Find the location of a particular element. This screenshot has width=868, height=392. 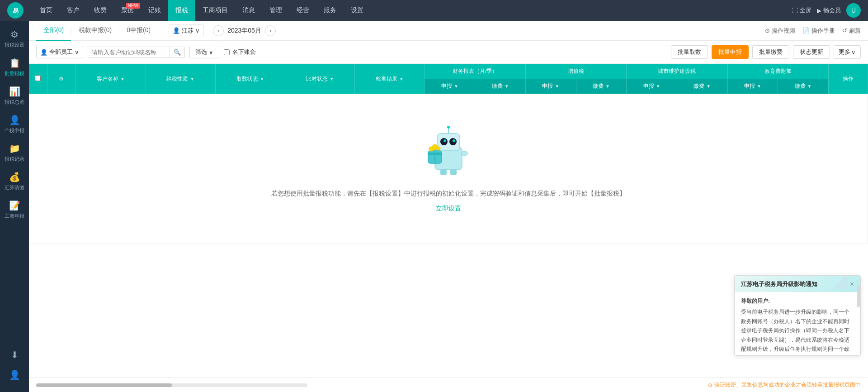

date-nav: ‹ 2023年05月 › is located at coordinates (244, 31).